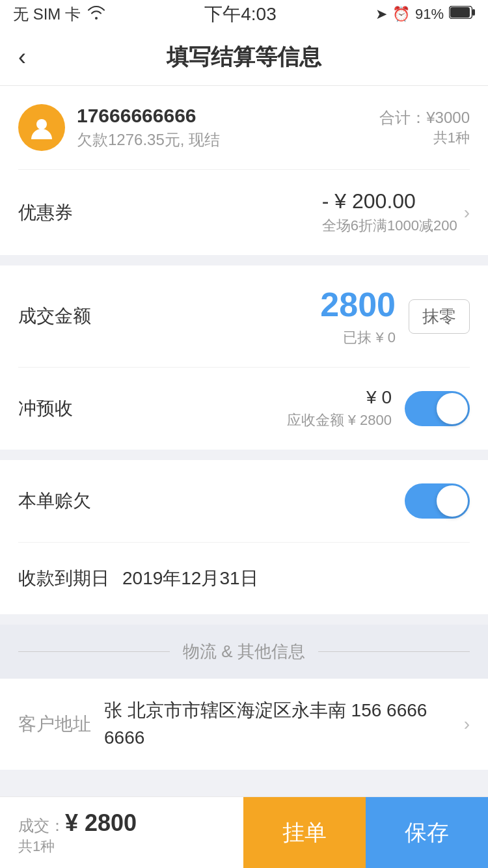 This screenshot has height=868, width=488. I want to click on battery-text: 91%, so click(429, 14).